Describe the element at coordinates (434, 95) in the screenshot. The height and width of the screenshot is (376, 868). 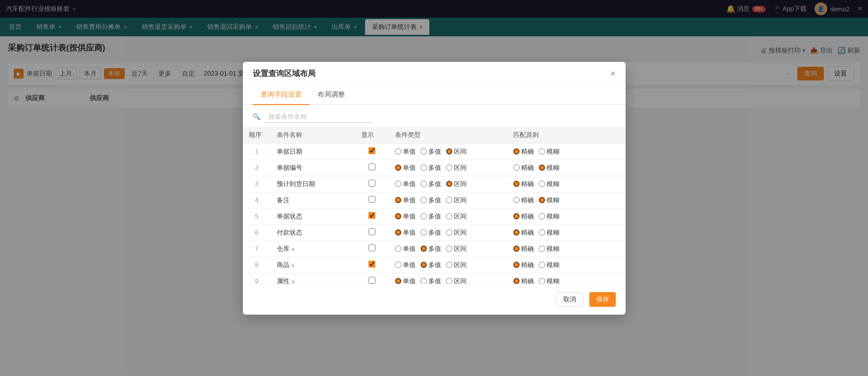
I see `dialog-tab-bar: 查询字段设置 布局调整` at that location.